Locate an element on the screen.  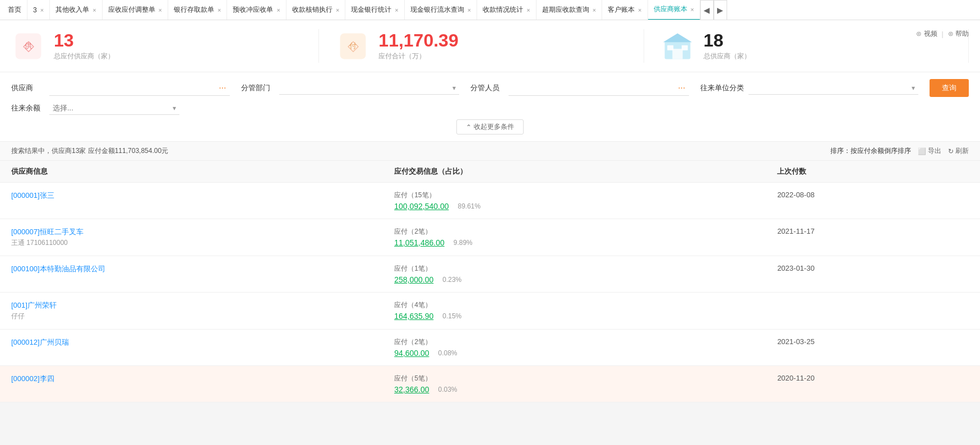
category-input is located at coordinates (831, 87).